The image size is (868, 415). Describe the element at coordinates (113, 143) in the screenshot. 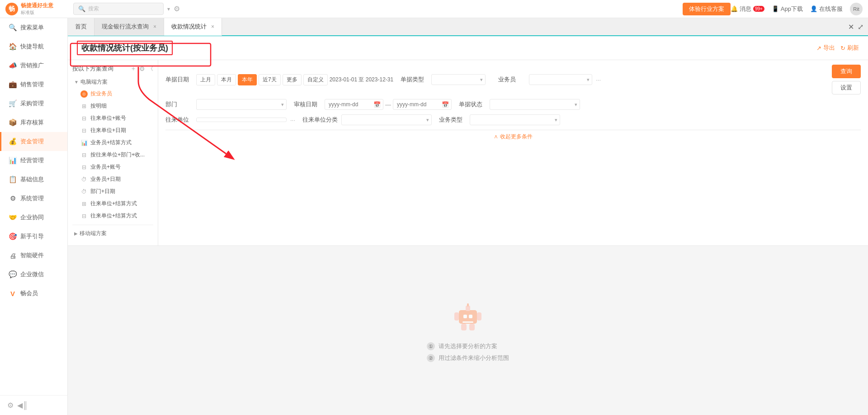

I see `scheme-item-salesperson-settlement: 📊 业务员+结算方式` at that location.